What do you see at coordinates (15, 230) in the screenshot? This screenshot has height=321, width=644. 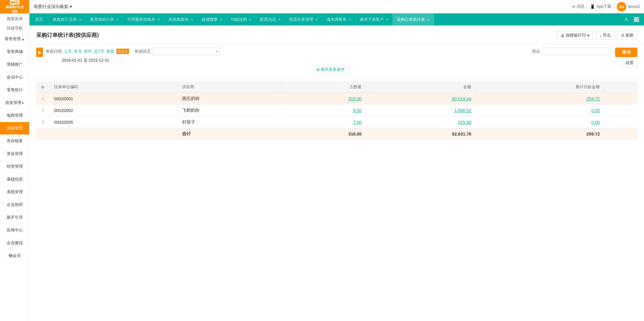 I see `sidebar-item-app-center: 应用中心` at bounding box center [15, 230].